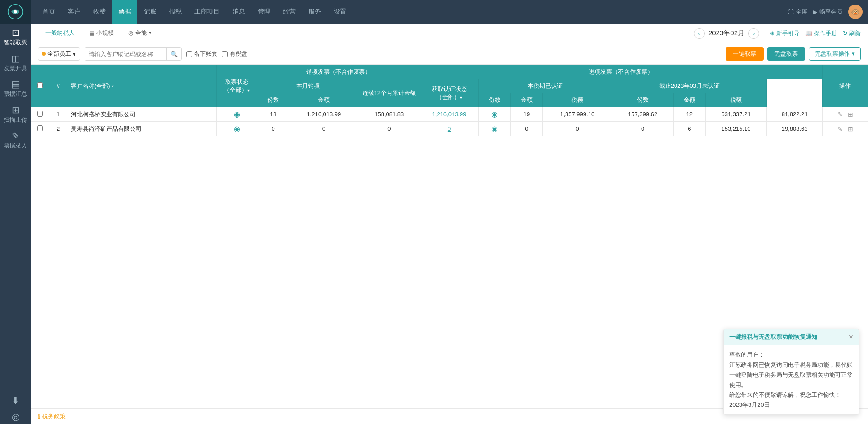 This screenshot has width=868, height=424. I want to click on th-actions: 操作, so click(845, 86).